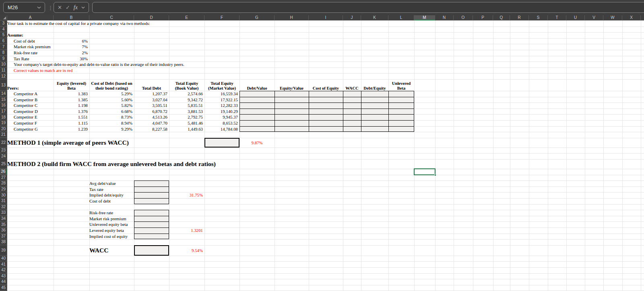  Describe the element at coordinates (31, 129) in the screenshot. I see `cell-A20-peer-name: Competitor G` at that location.